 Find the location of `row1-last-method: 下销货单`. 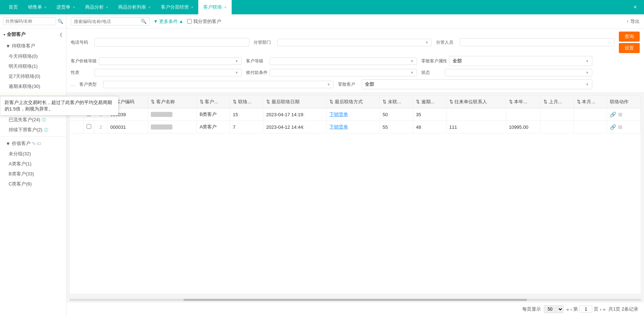

row1-last-method: 下销货单 is located at coordinates (353, 115).